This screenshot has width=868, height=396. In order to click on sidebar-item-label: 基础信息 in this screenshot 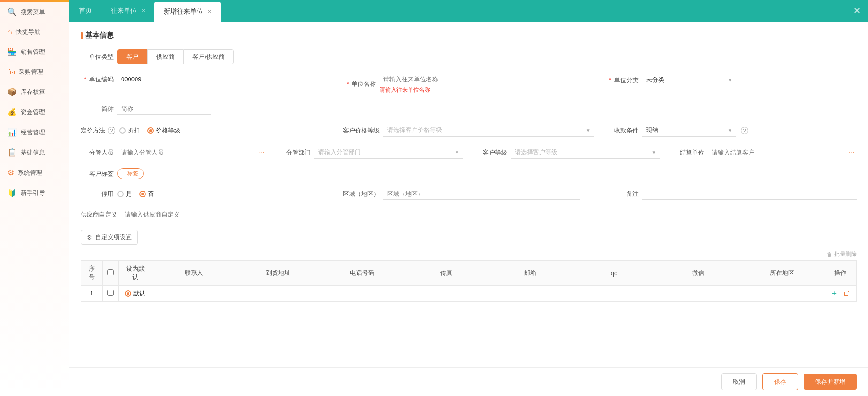, I will do `click(33, 153)`.